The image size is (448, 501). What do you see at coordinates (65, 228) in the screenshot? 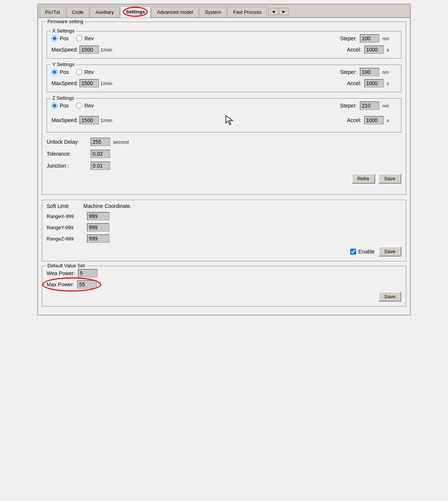
I see `range-y-label: RangeY-999` at bounding box center [65, 228].